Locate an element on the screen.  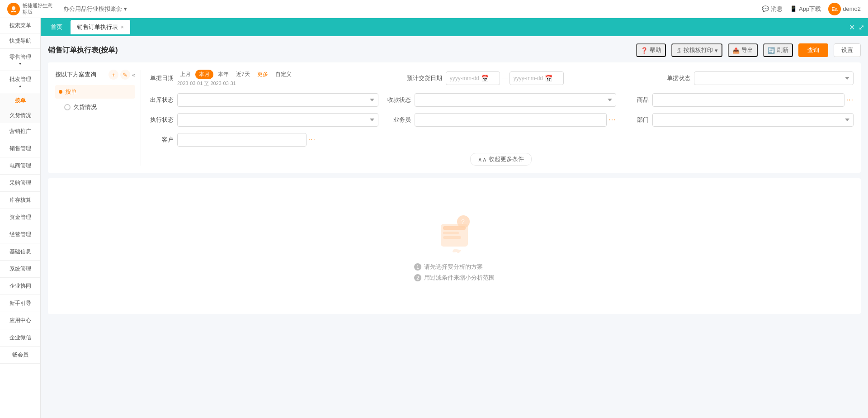
sidebar-item-newbie: 新手引导 is located at coordinates (20, 304).